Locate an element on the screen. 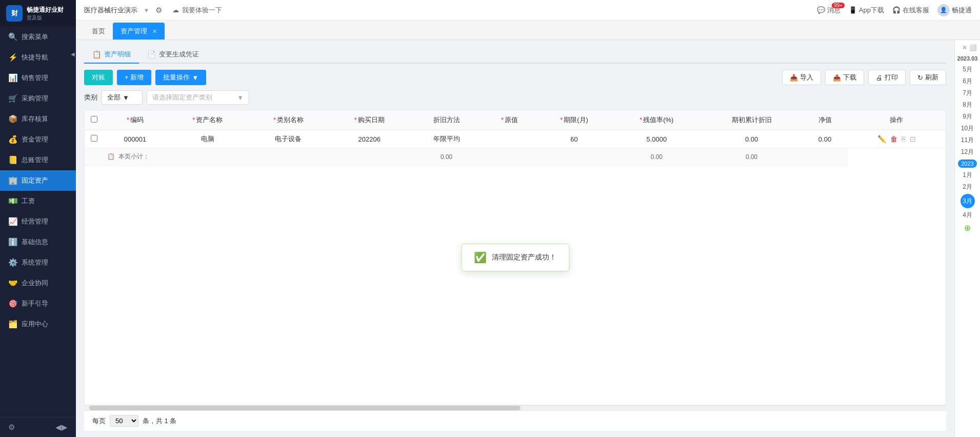 The width and height of the screenshot is (980, 437). duizhang-button: 对账 is located at coordinates (98, 77).